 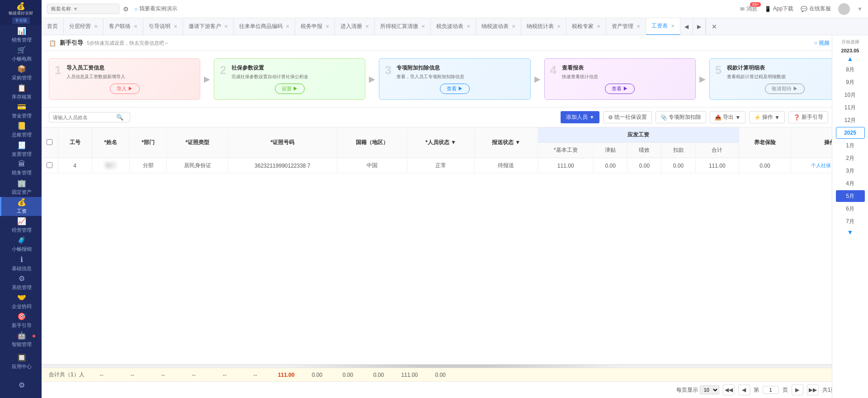 What do you see at coordinates (728, 117) in the screenshot?
I see `action-export: 📤 导出 ▼` at bounding box center [728, 117].